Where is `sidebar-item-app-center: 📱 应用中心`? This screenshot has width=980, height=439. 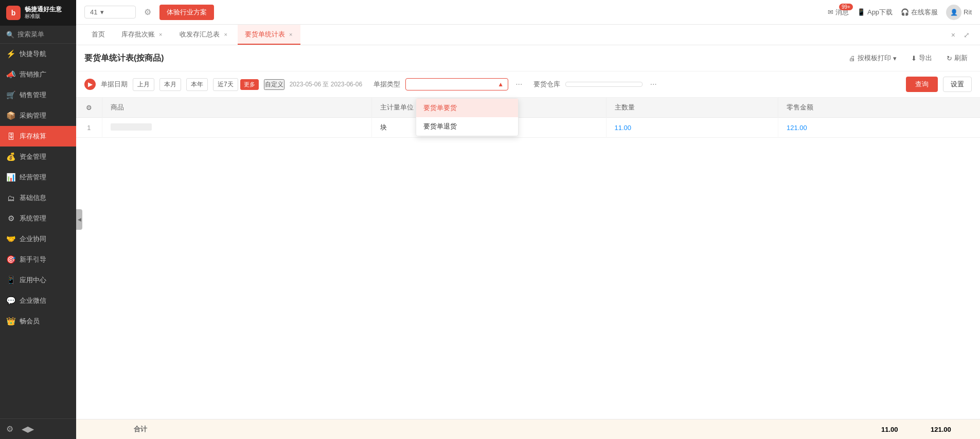
sidebar-item-app-center: 📱 应用中心 is located at coordinates (38, 280).